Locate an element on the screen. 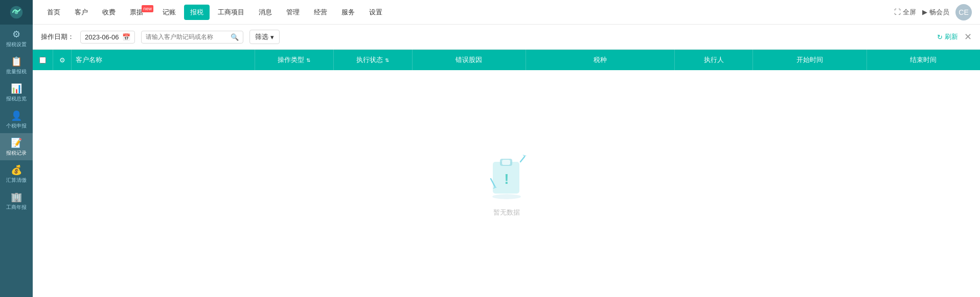  sidebar-item-label: 批量报税 is located at coordinates (16, 72).